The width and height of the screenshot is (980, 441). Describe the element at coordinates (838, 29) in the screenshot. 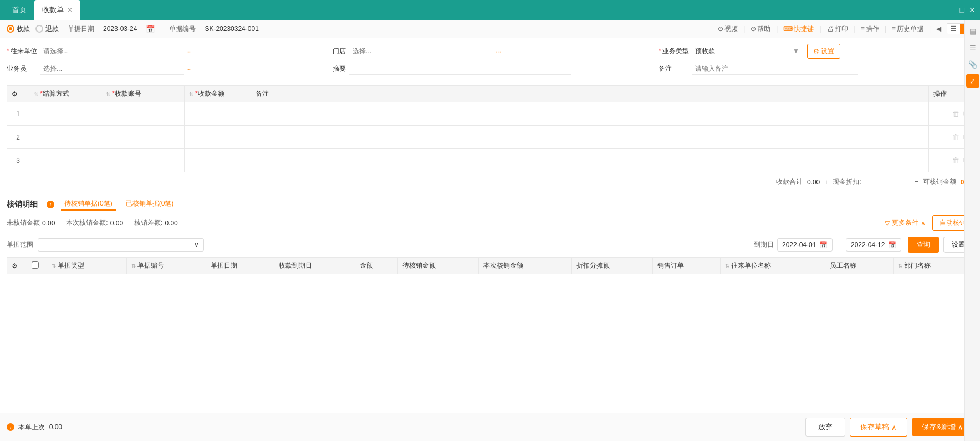

I see `print-btn: 🖨 打印` at that location.